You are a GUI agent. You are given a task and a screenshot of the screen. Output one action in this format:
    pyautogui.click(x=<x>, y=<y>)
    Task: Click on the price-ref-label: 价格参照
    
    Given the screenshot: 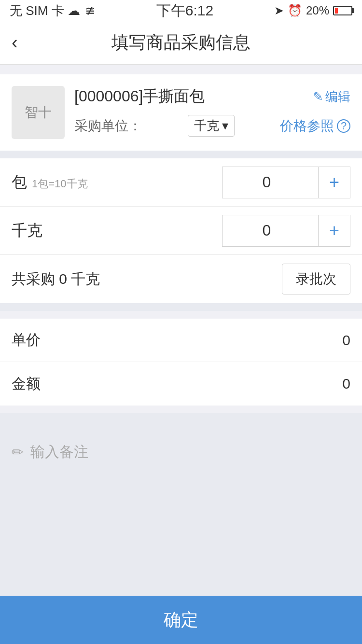 What is the action you would take?
    pyautogui.click(x=307, y=126)
    